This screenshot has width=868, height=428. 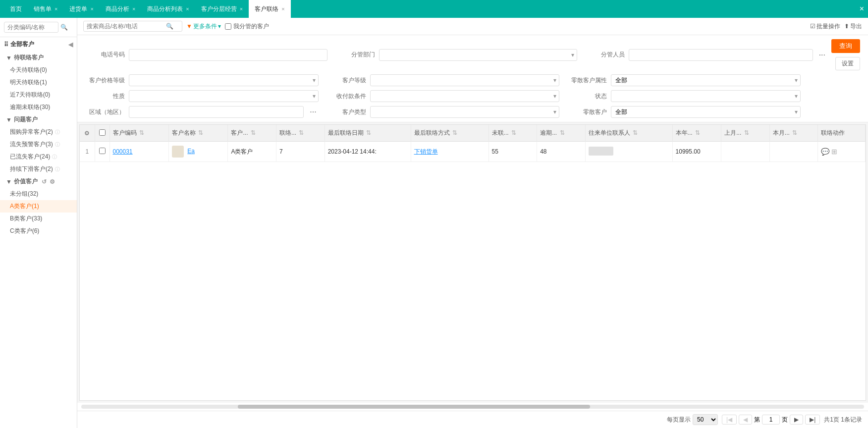 I want to click on my-customers-checkbox, so click(x=228, y=27).